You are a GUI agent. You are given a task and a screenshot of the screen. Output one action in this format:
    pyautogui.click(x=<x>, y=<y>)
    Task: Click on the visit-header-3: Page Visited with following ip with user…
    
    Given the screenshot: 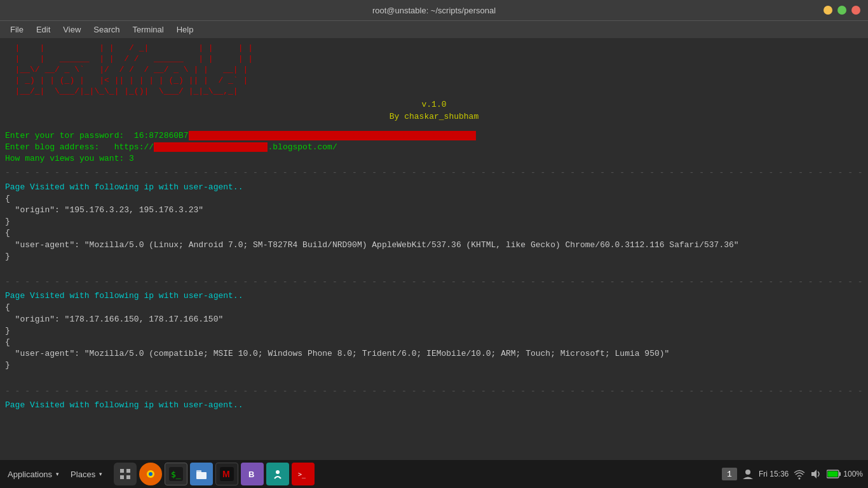 What is the action you would take?
    pyautogui.click(x=434, y=405)
    